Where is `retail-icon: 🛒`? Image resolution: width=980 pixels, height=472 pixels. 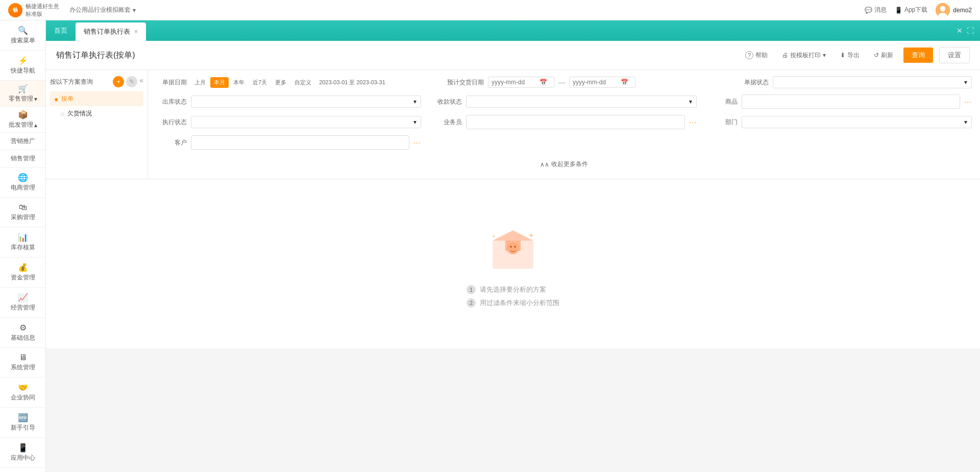 retail-icon: 🛒 is located at coordinates (23, 89).